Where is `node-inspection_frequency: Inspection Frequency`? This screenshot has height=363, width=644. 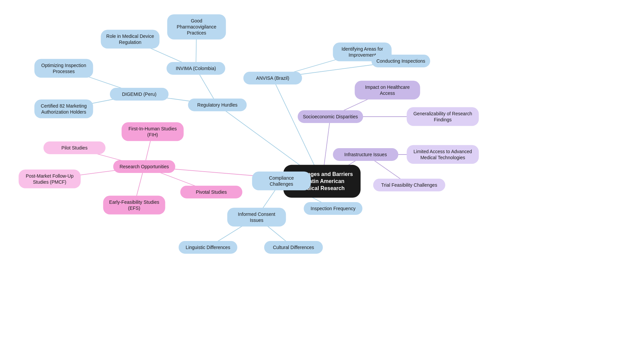 node-inspection_frequency: Inspection Frequency is located at coordinates (333, 208).